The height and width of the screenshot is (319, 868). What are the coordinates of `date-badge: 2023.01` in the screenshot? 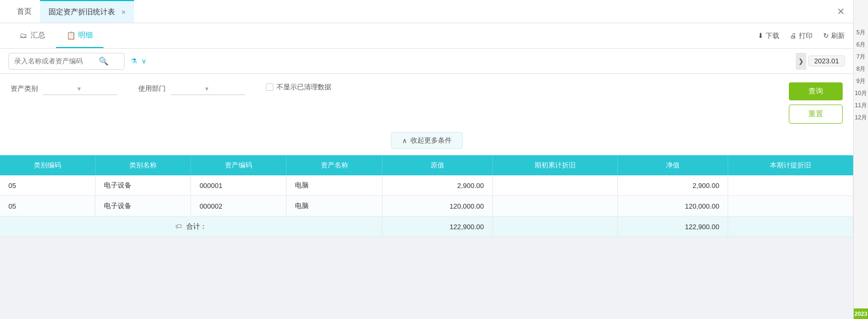 It's located at (826, 61).